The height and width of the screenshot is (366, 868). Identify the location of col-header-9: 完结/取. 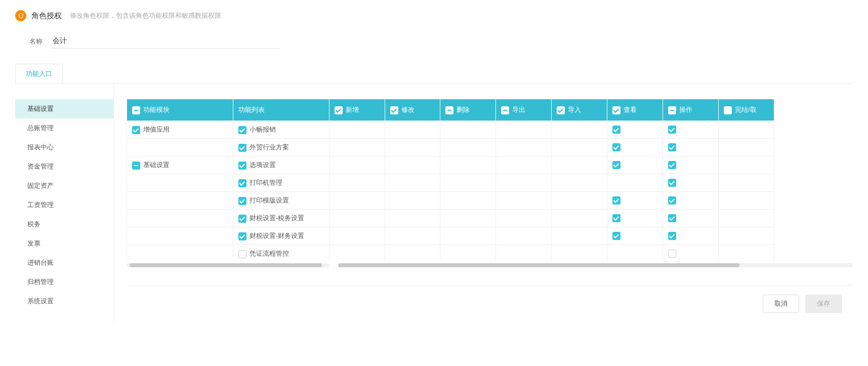
(746, 110).